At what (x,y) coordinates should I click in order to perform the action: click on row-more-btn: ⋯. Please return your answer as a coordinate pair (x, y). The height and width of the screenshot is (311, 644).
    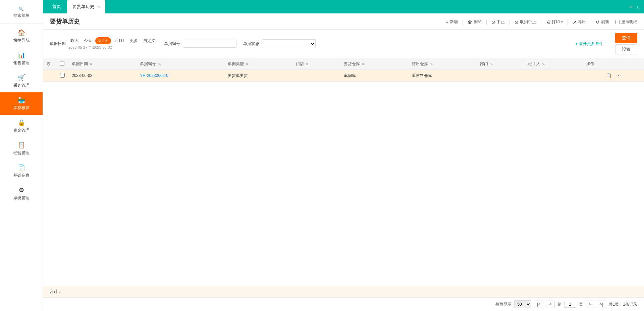
    Looking at the image, I should click on (619, 76).